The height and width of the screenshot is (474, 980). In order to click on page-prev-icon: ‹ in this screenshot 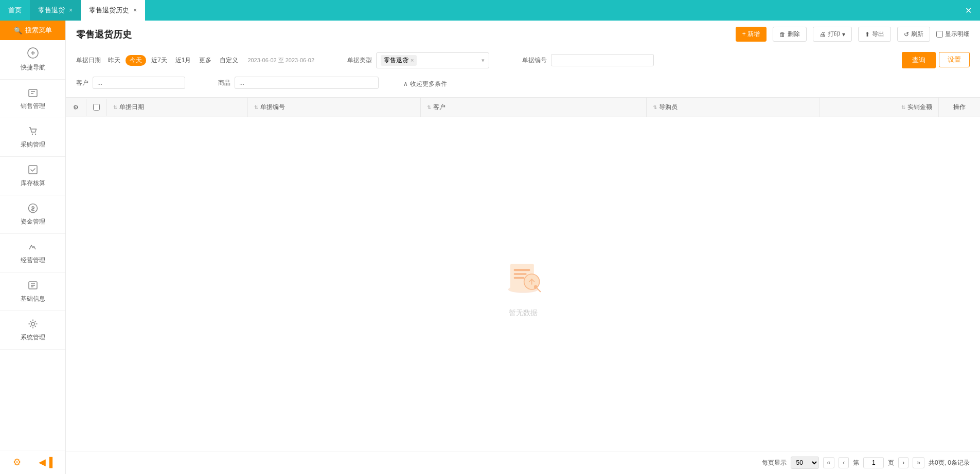, I will do `click(844, 463)`.